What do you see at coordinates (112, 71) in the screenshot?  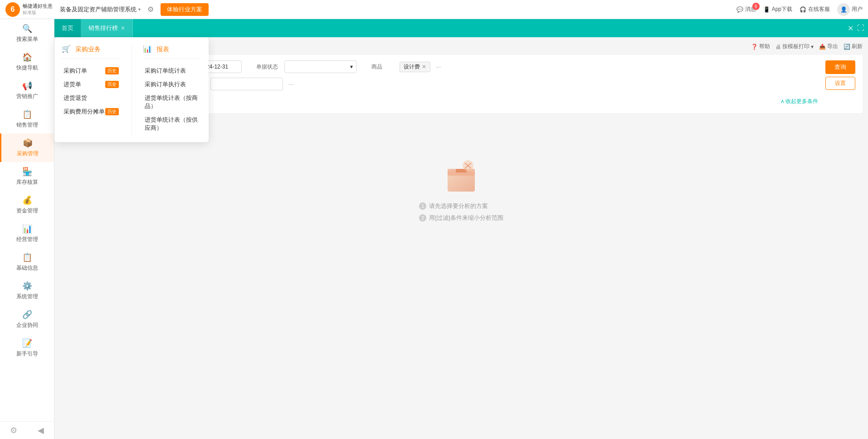 I see `history-badge-0: 历史` at bounding box center [112, 71].